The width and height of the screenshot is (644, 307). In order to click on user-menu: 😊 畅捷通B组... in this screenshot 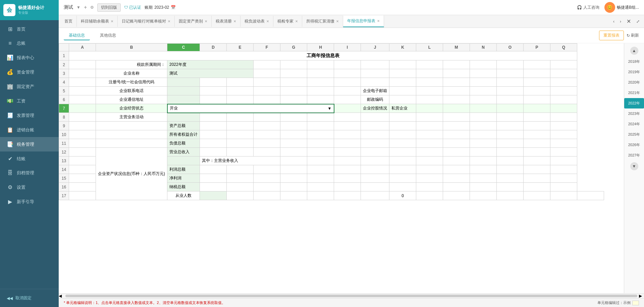, I will do `click(622, 7)`.